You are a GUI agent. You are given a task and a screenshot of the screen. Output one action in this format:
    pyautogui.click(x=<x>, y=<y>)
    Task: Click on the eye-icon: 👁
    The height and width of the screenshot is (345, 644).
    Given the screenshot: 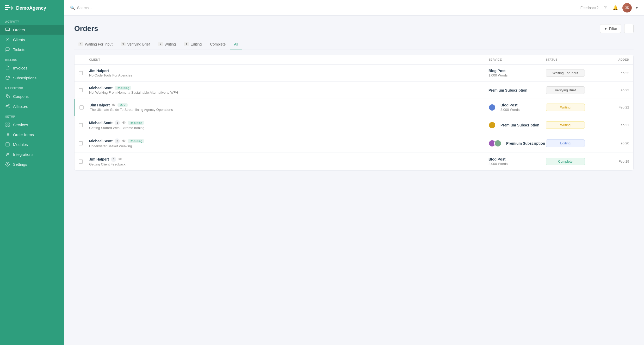 What is the action you would take?
    pyautogui.click(x=124, y=141)
    